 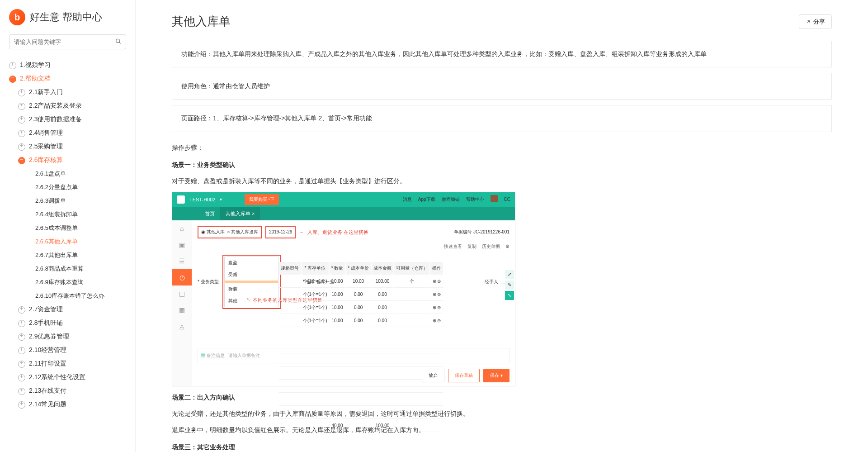 What do you see at coordinates (502, 22) in the screenshot?
I see `page-header: 其他入库单 分享` at bounding box center [502, 22].